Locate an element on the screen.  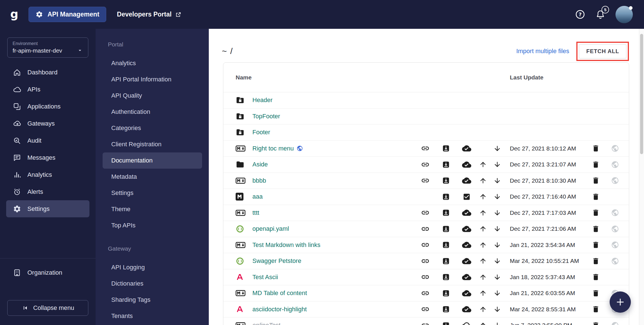
scrollbar-thumb is located at coordinates (642, 94).